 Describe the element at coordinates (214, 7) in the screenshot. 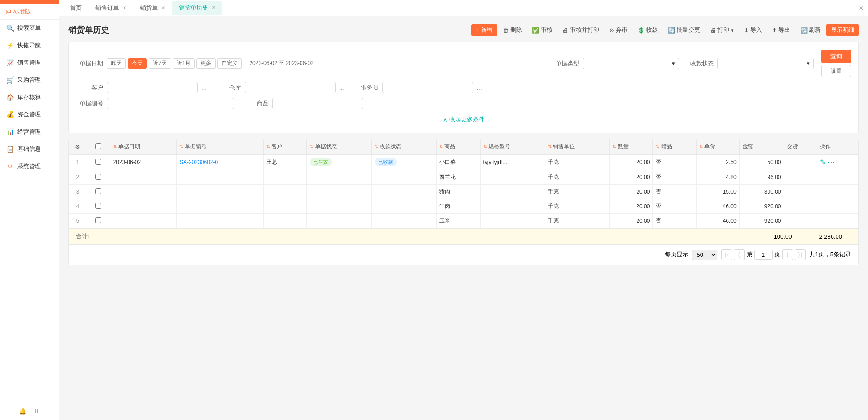

I see `tab-sales-history-close: ✕` at that location.